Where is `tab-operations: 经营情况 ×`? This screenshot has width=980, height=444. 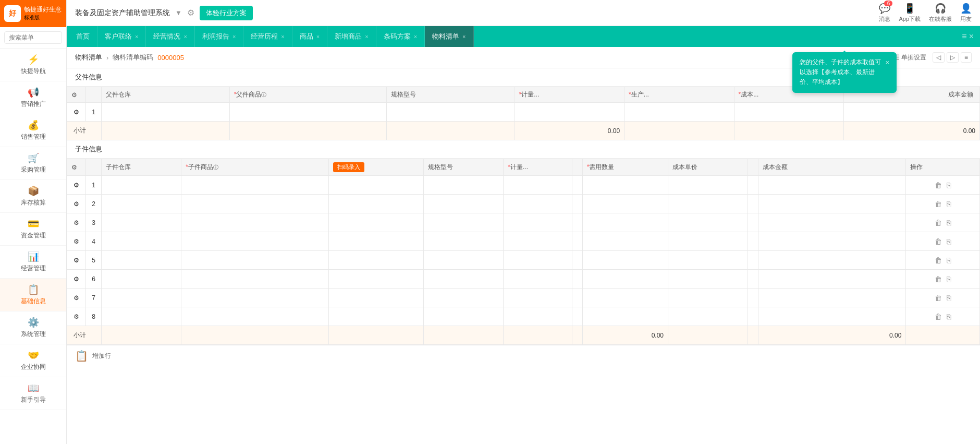
tab-operations: 经营情况 × is located at coordinates (170, 37).